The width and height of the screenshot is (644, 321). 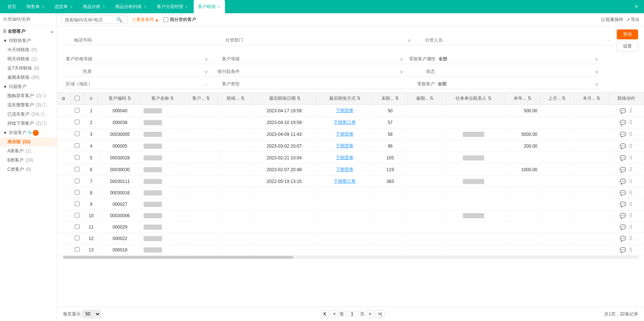 I want to click on sidebar-item-7day-contact: 近7天待联络 (0), so click(x=28, y=68).